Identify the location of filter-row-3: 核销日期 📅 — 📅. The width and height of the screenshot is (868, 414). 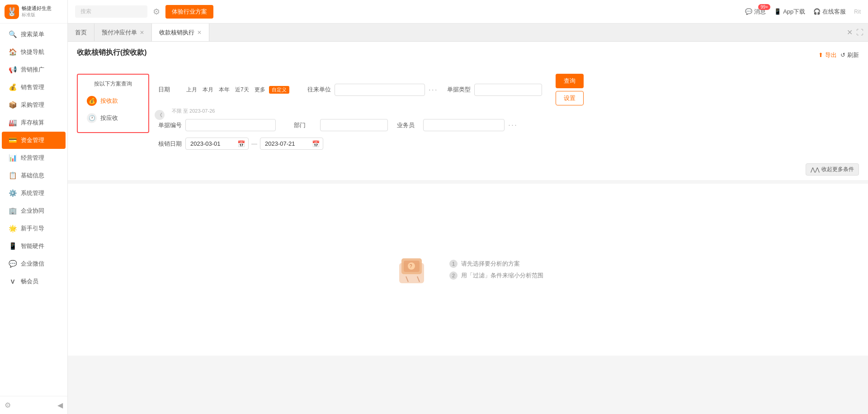
(509, 144).